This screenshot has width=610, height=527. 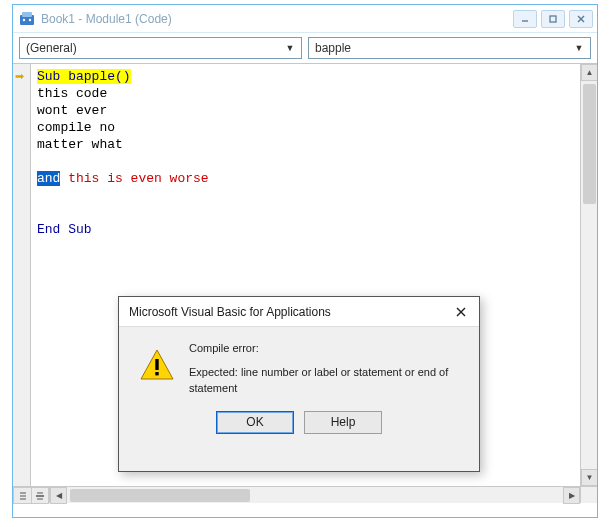 I want to click on code-parens: (), so click(x=123, y=76).